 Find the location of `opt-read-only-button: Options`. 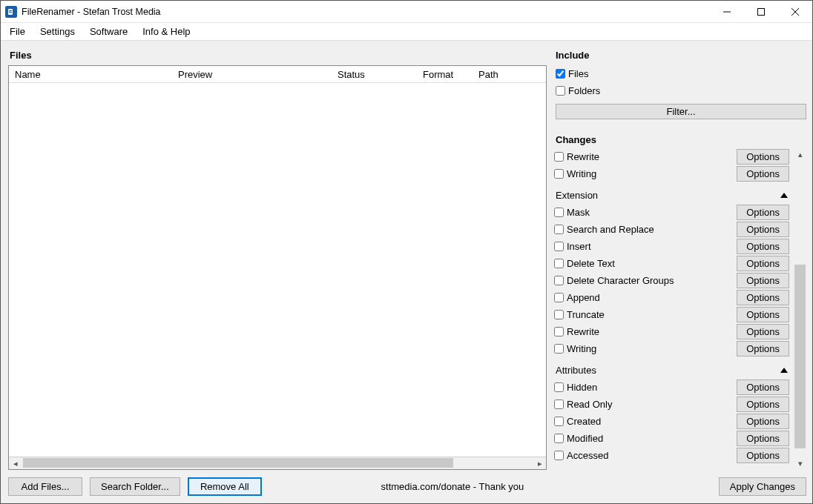

opt-read-only-button: Options is located at coordinates (763, 405).